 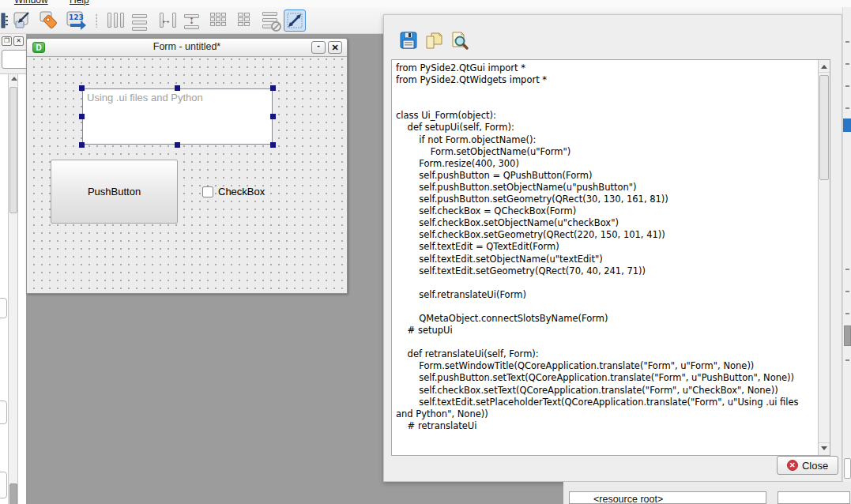 I want to click on close-icon: ✕, so click(x=793, y=465).